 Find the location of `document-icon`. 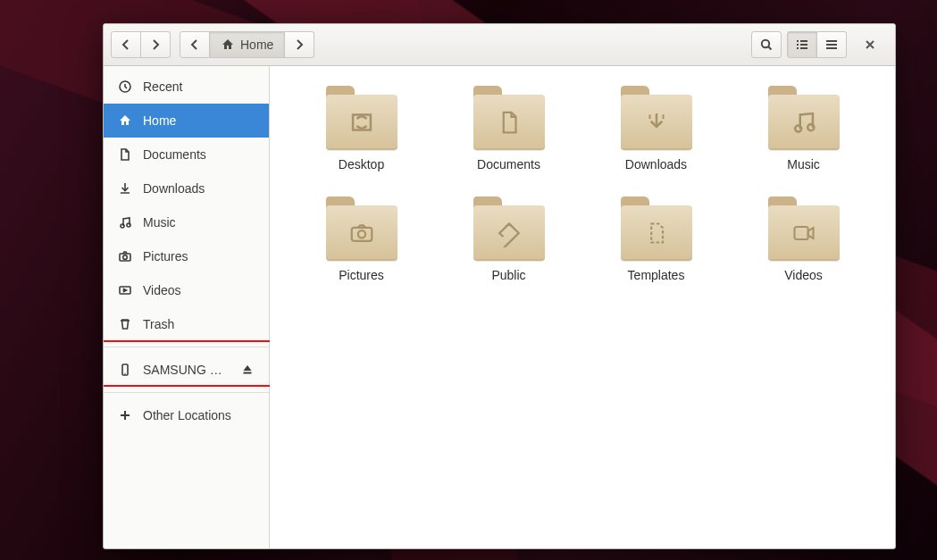

document-icon is located at coordinates (125, 155).